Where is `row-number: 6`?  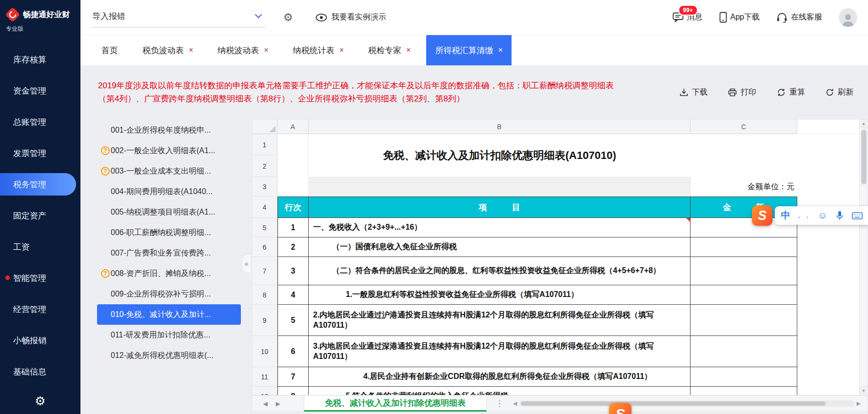
row-number: 6 is located at coordinates (265, 247).